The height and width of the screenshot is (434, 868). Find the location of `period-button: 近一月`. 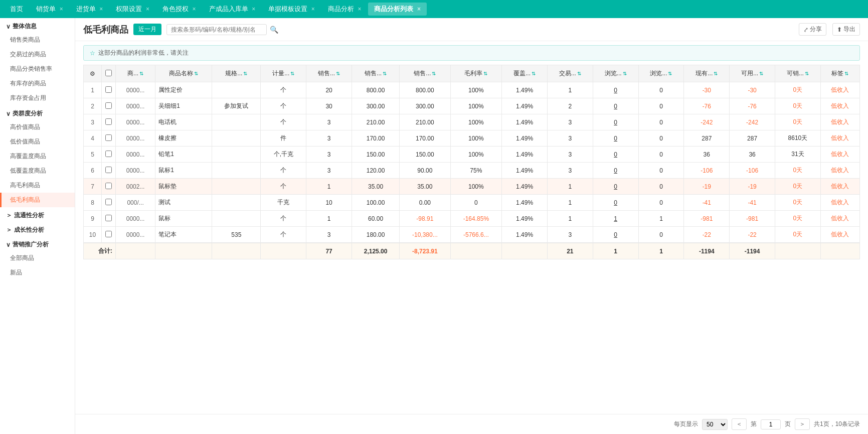

period-button: 近一月 is located at coordinates (147, 29).